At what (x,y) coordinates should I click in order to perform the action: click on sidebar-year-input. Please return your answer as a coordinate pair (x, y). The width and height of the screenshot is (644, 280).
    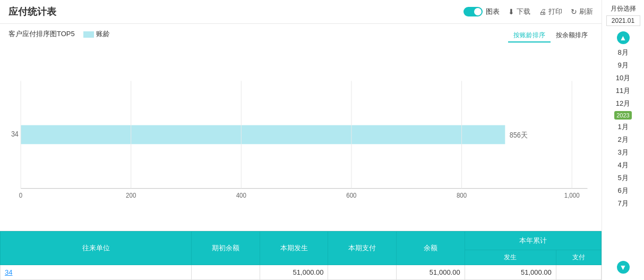
    Looking at the image, I should click on (623, 21).